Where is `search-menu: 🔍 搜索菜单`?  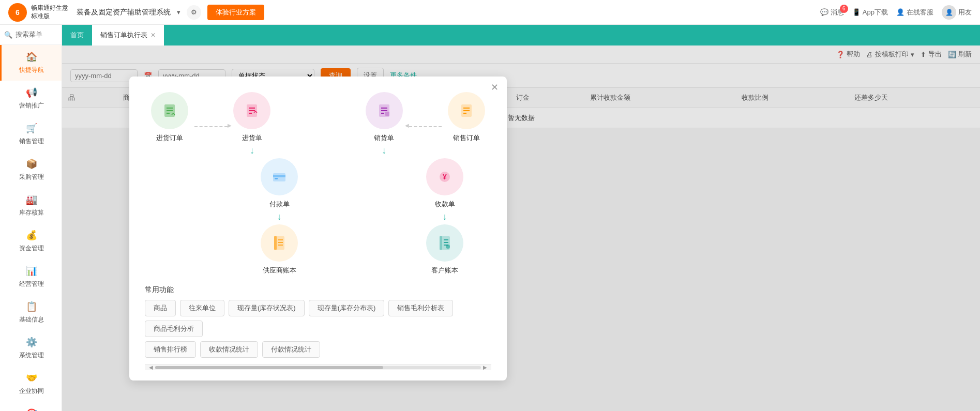
search-menu: 🔍 搜索菜单 is located at coordinates (31, 35).